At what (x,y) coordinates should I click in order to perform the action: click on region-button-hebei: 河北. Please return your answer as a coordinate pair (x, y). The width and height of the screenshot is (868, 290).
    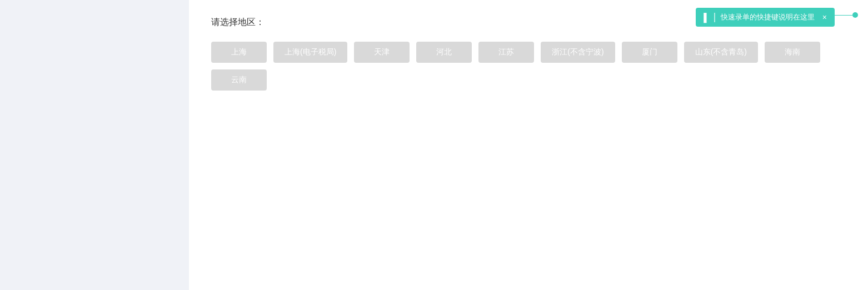
    Looking at the image, I should click on (444, 52).